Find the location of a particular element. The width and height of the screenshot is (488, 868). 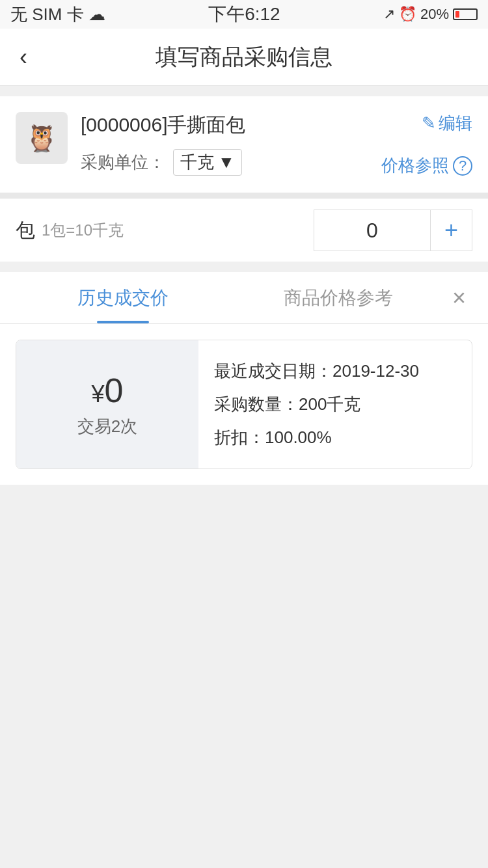

purchase-qty-value: 200千克 is located at coordinates (329, 404).